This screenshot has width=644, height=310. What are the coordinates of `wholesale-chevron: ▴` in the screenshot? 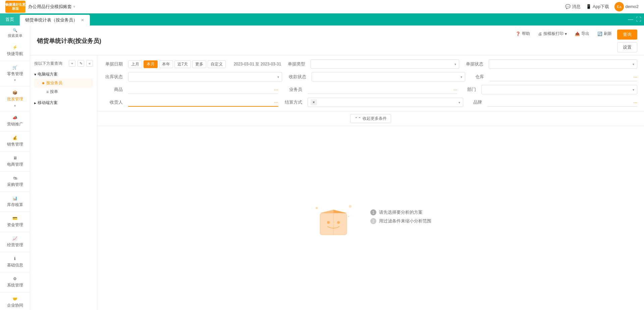 It's located at (15, 105).